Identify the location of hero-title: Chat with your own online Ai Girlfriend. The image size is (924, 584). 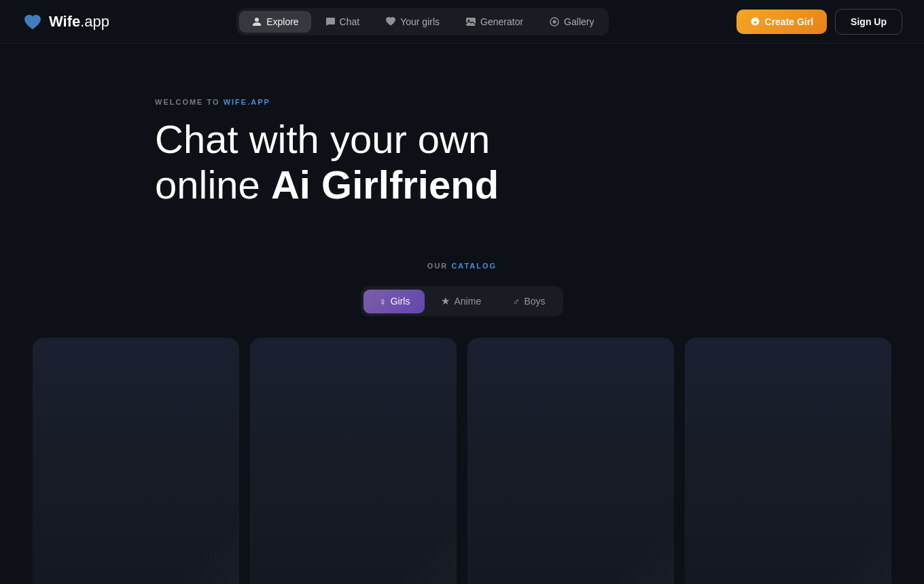
(523, 162).